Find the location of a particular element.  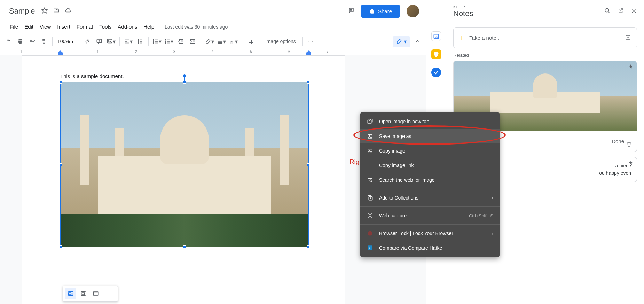

ctx-copy-image: Copy image is located at coordinates (430, 151).